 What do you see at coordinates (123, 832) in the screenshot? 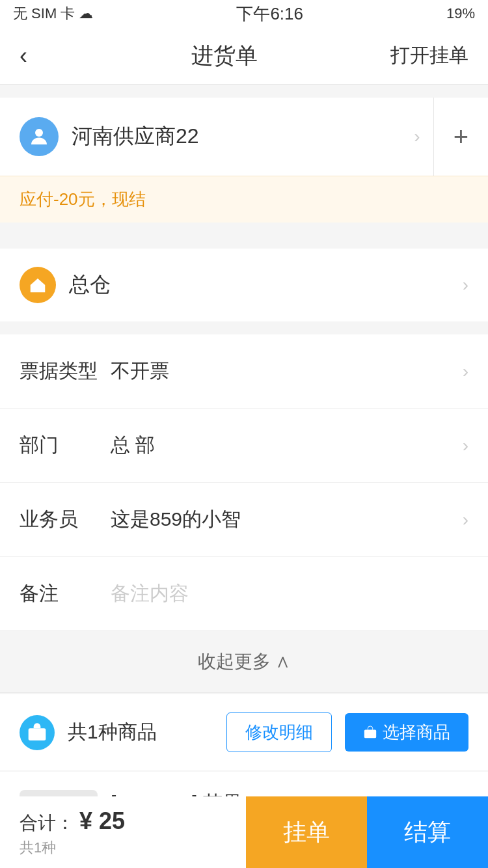
I see `footer-total-section: 合计： ¥ 25 共1种` at bounding box center [123, 832].